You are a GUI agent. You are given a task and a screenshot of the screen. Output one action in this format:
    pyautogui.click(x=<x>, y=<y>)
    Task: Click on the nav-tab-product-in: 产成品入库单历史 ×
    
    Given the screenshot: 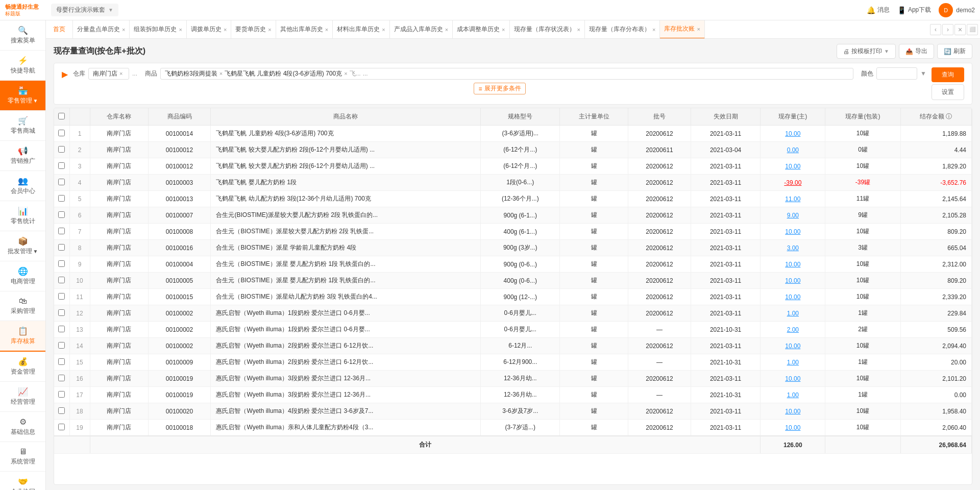 What is the action you would take?
    pyautogui.click(x=422, y=30)
    